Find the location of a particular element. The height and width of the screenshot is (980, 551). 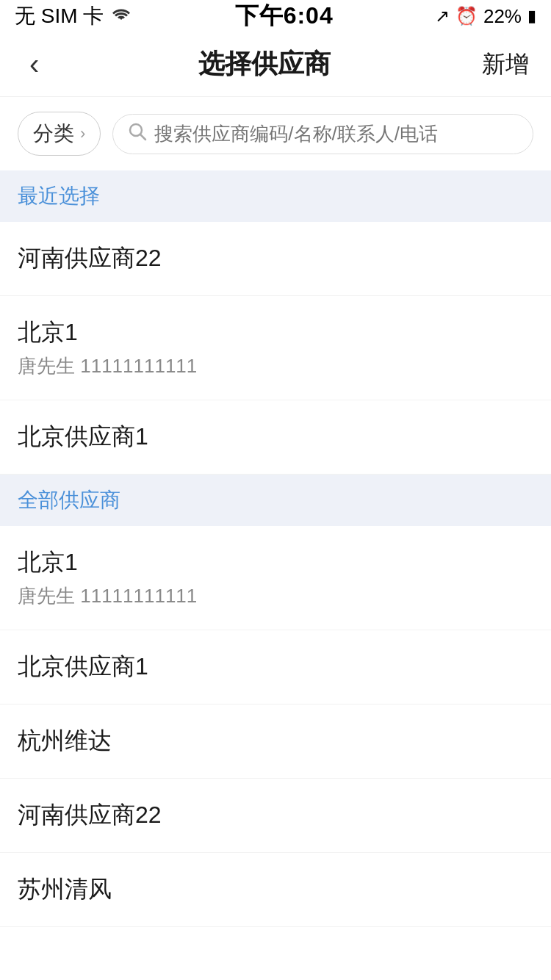

search-input is located at coordinates (336, 134).